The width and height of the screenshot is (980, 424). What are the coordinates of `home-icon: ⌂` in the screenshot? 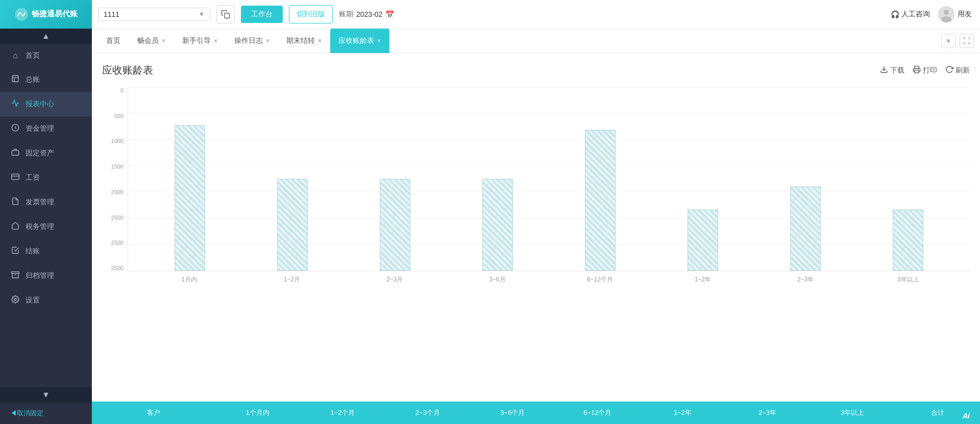 It's located at (15, 56).